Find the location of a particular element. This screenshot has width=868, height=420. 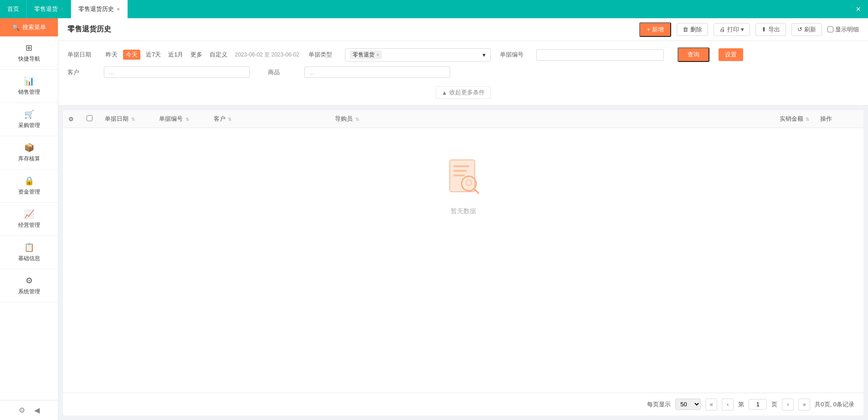

new-label: 新增 is located at coordinates (658, 30).